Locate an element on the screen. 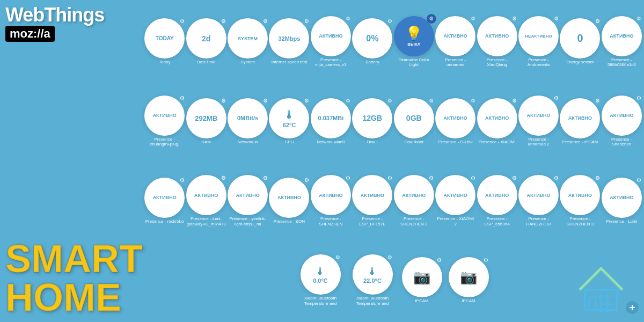  device-presence-mija: ⚙ АКТИВНО Presence - mija_camera_v3 is located at coordinates (331, 42).